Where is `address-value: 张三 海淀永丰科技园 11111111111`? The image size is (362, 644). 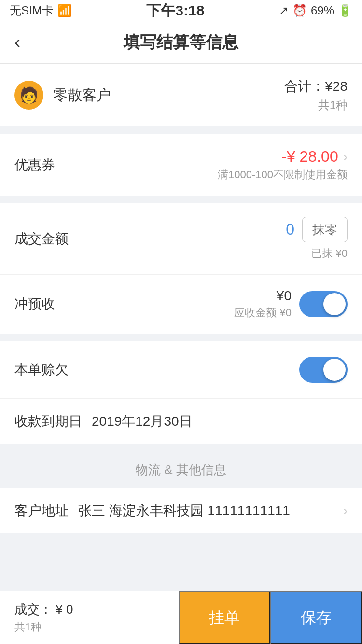 address-value: 张三 海淀永丰科技园 11111111111 is located at coordinates (209, 511).